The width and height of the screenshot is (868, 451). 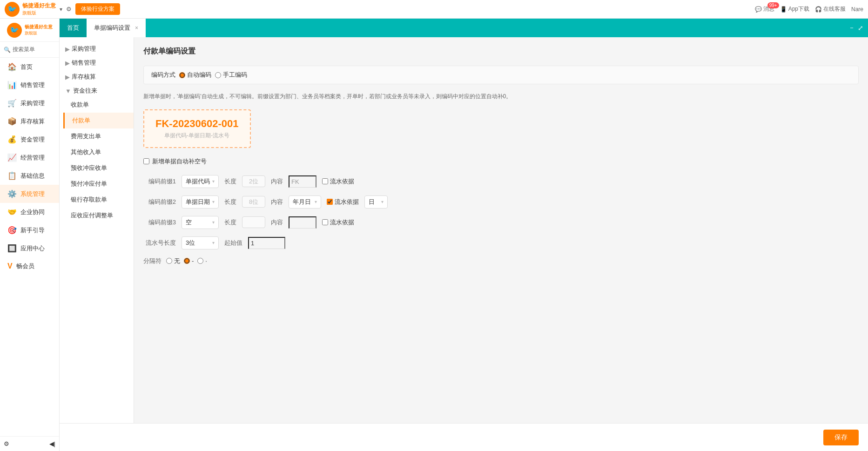 What do you see at coordinates (97, 90) in the screenshot?
I see `sec-menu-capital: ▼ 资金往来` at bounding box center [97, 90].